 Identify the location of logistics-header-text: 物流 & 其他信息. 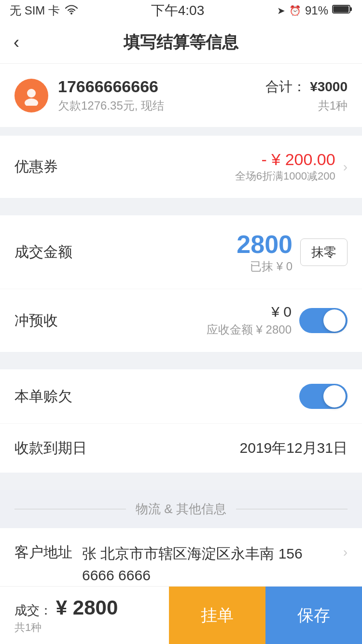
(181, 509).